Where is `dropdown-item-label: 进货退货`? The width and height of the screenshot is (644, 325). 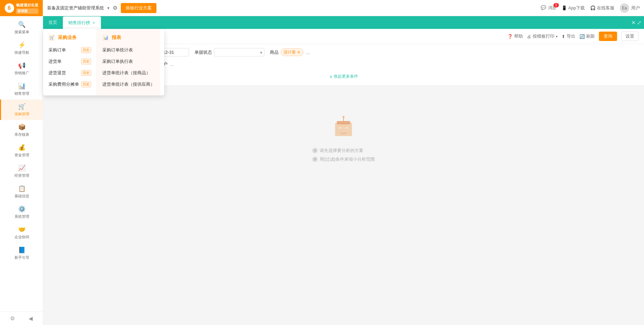 dropdown-item-label: 进货退货 is located at coordinates (57, 73).